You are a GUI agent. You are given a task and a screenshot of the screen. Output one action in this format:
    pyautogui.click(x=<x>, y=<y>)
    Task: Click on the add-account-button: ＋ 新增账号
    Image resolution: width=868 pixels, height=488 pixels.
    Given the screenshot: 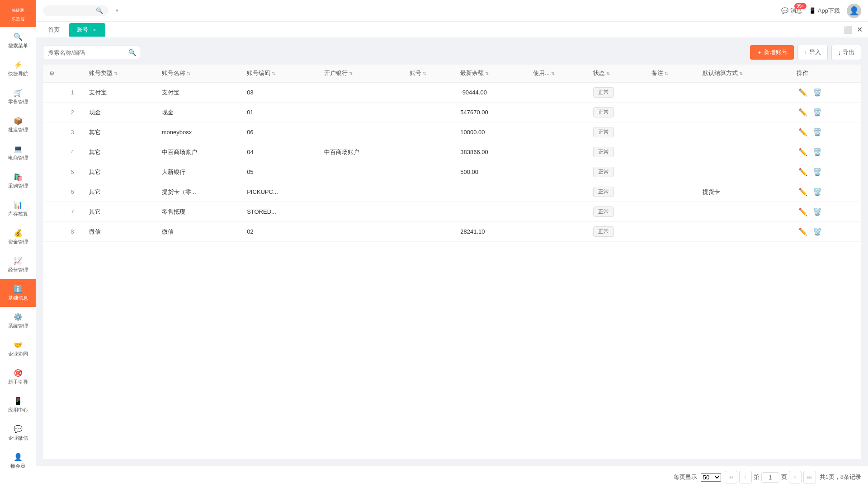 What is the action you would take?
    pyautogui.click(x=772, y=52)
    